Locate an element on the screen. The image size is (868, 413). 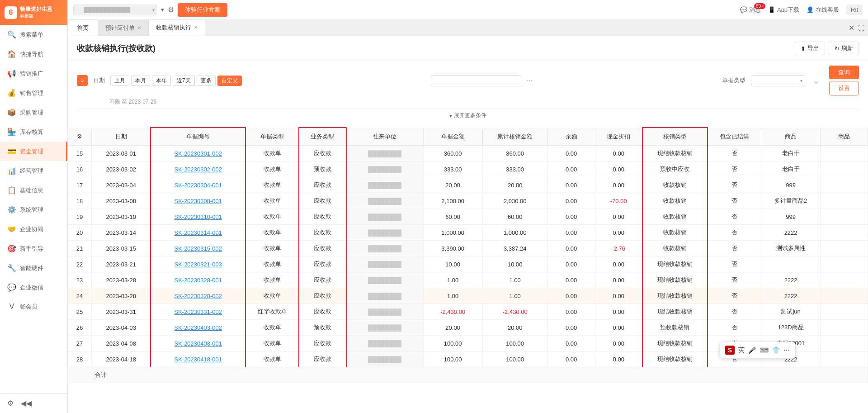
row-cum-offset: 10.00 is located at coordinates (515, 264).